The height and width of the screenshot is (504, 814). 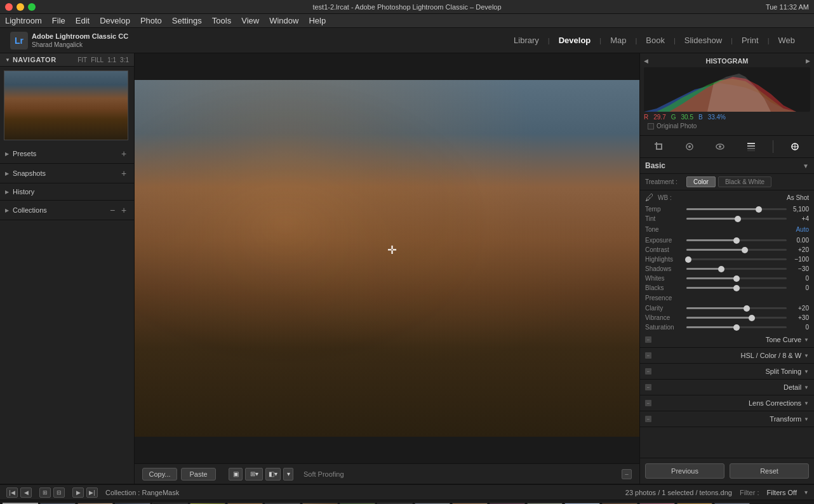 I want to click on nav-library: Library, so click(x=526, y=41).